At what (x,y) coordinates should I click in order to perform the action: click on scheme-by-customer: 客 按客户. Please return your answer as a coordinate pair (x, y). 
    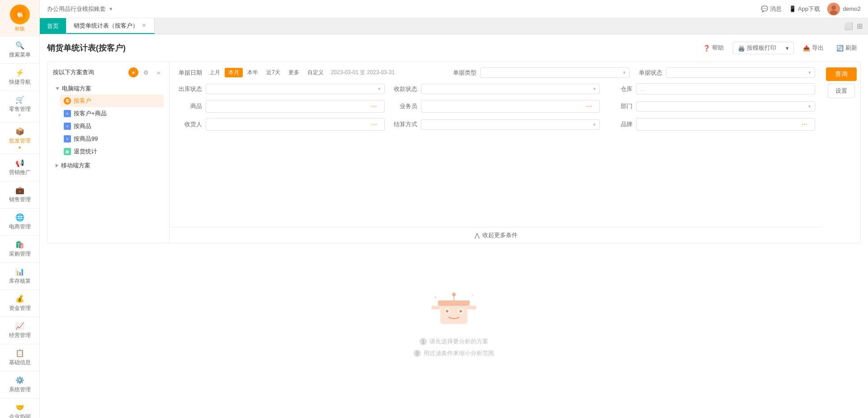
    Looking at the image, I should click on (112, 101).